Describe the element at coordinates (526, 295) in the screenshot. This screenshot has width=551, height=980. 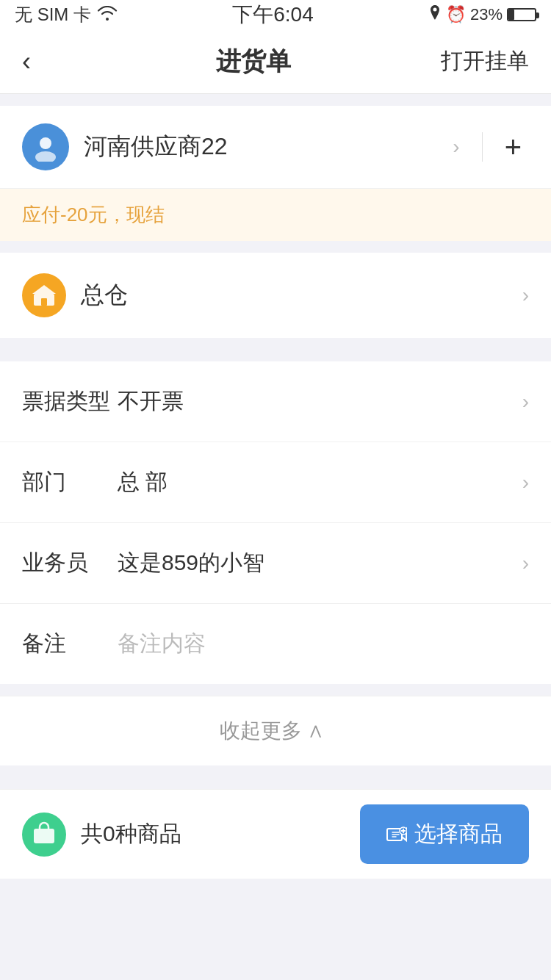
I see `warehouse-chevron-icon: ›` at that location.